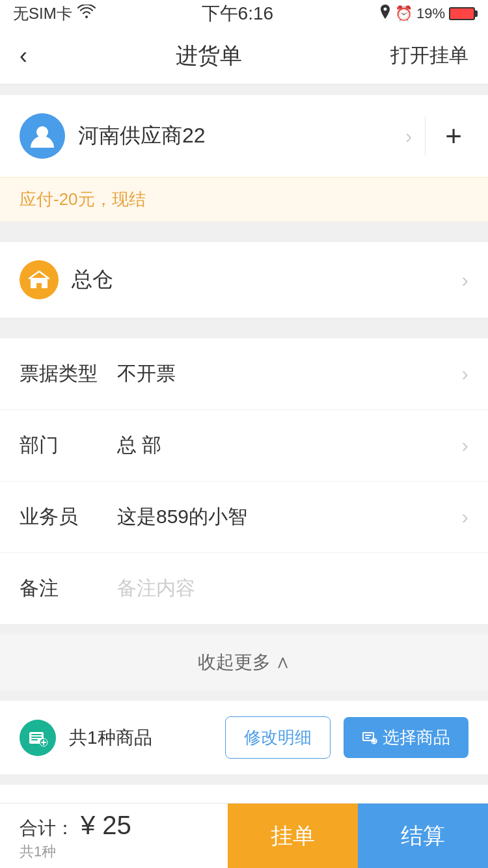 The width and height of the screenshot is (488, 868). Describe the element at coordinates (244, 738) in the screenshot. I see `products-section: 共1种商品 修改明细 选择商品` at that location.